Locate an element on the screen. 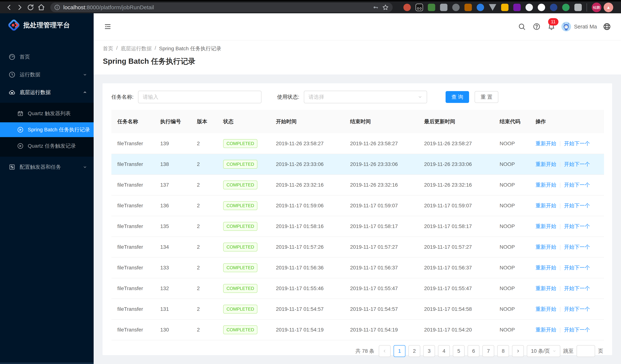 Image resolution: width=621 pixels, height=364 pixels. action-divider is located at coordinates (560, 164).